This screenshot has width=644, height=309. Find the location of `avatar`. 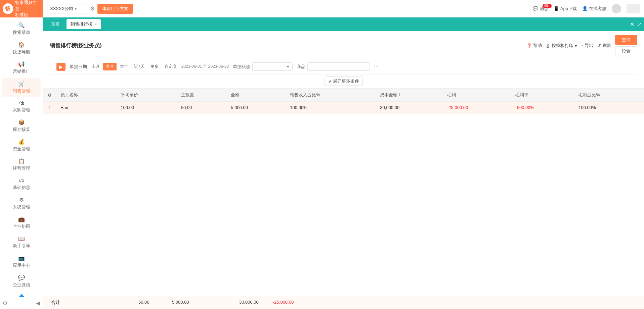

avatar is located at coordinates (616, 9).